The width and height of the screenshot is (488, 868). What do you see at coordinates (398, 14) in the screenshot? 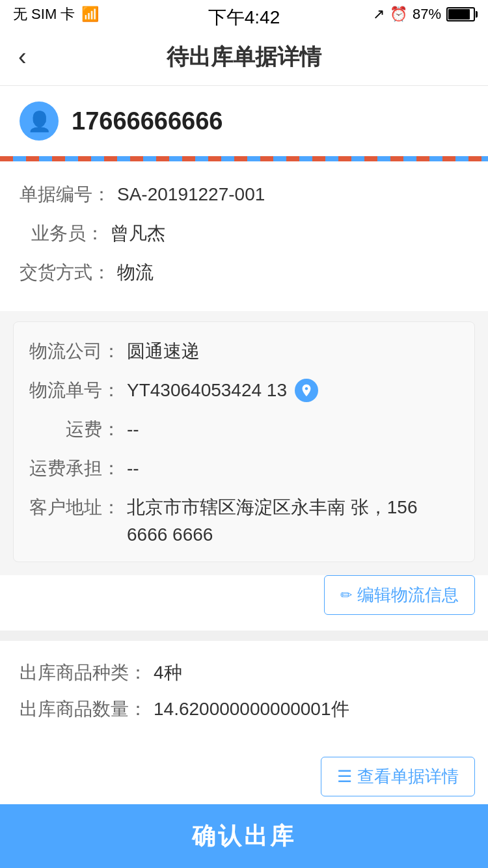
I see `alarm-icon: ⏰` at bounding box center [398, 14].